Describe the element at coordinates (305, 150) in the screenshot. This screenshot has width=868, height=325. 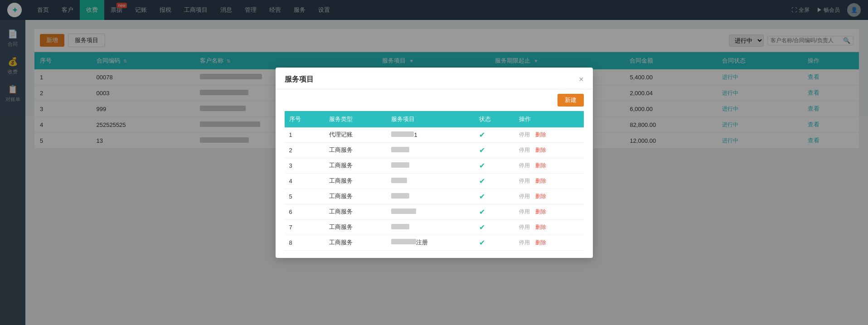
I see `modal-cell-no: 2` at that location.